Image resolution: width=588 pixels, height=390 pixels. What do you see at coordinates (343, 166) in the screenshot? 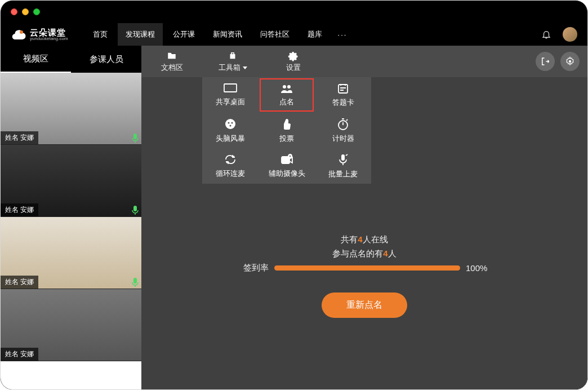
I see `tool-batch-mic: 批量上麦` at bounding box center [343, 166].